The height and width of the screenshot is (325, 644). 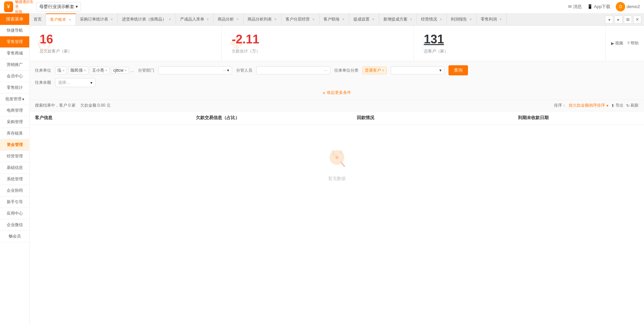 I want to click on sidebar-item-system: 系统管理, so click(x=15, y=179).